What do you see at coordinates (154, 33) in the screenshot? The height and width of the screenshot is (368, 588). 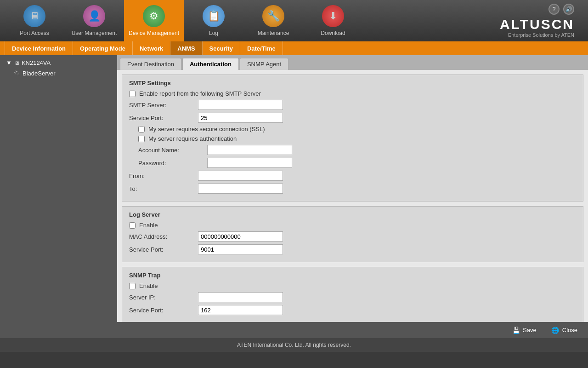 I see `nav-device-management-label: Device Management` at bounding box center [154, 33].